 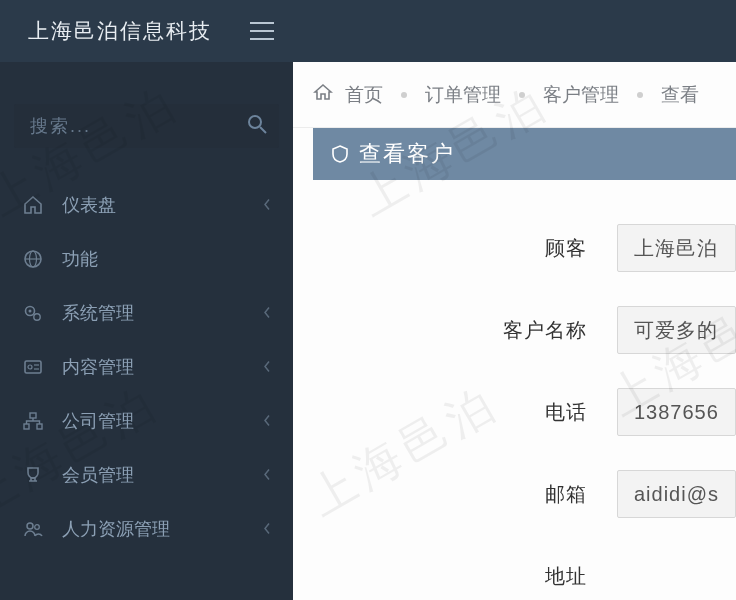 I want to click on field-value-name: 可爱多的, so click(x=676, y=330).